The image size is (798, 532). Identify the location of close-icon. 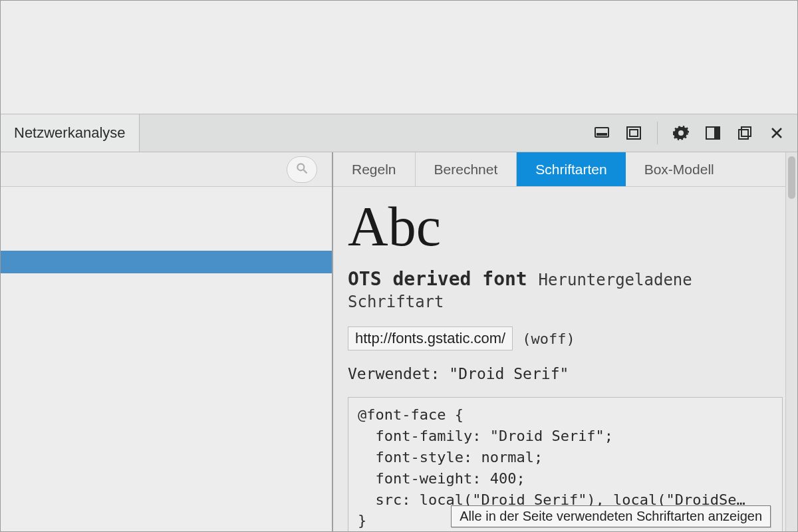
(777, 133).